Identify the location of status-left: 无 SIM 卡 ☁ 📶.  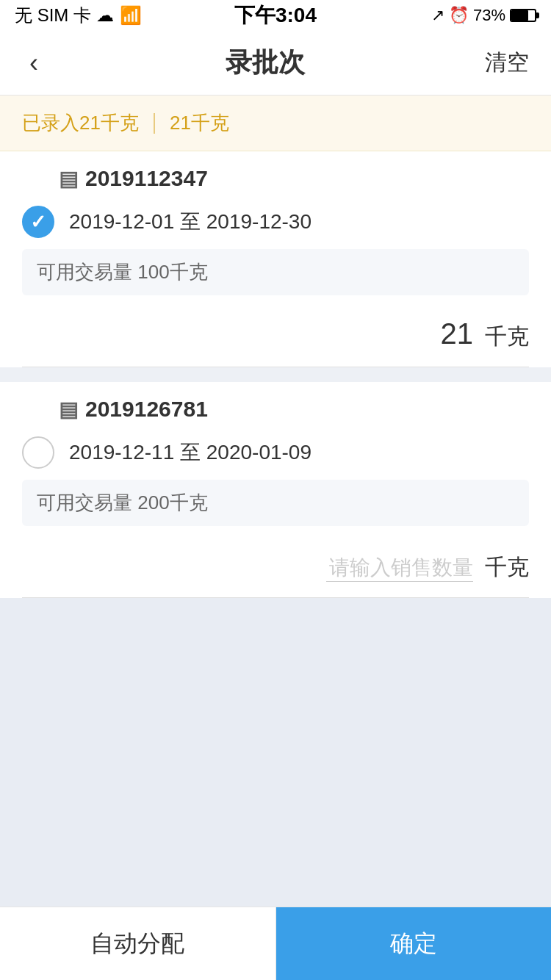
(78, 15).